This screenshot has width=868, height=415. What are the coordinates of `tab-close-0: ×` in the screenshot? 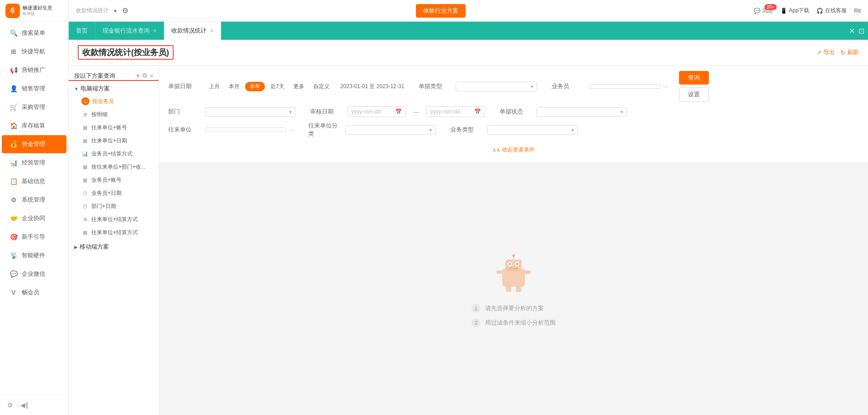 It's located at (155, 31).